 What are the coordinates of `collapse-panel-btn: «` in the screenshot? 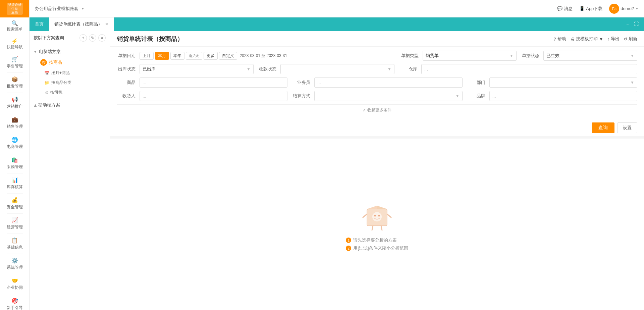 It's located at (102, 38).